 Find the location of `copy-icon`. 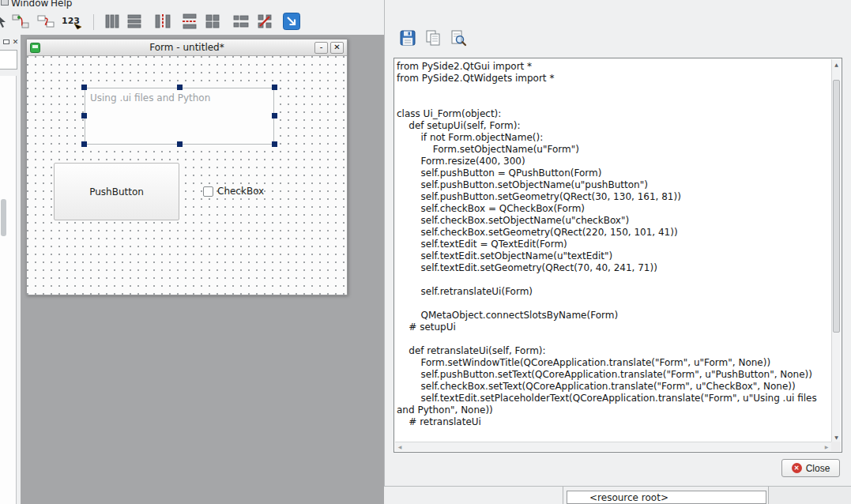

copy-icon is located at coordinates (433, 38).